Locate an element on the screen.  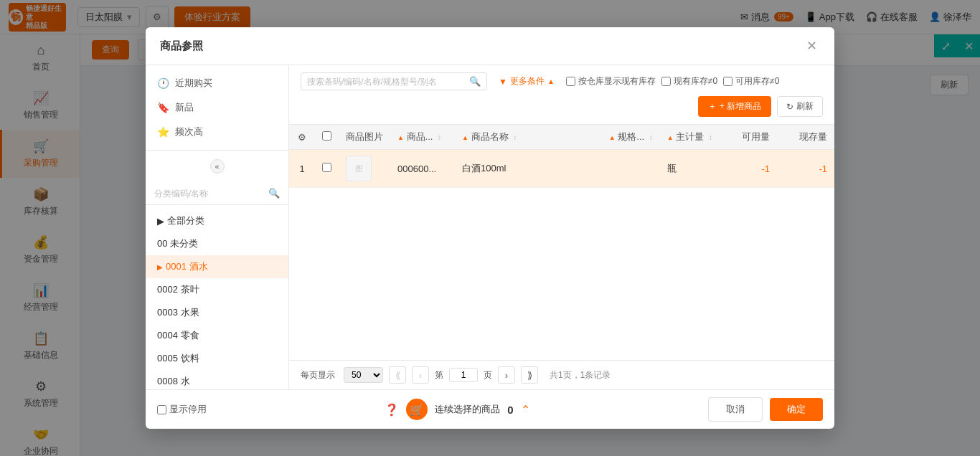
confirm-button: 确定 is located at coordinates (796, 409).